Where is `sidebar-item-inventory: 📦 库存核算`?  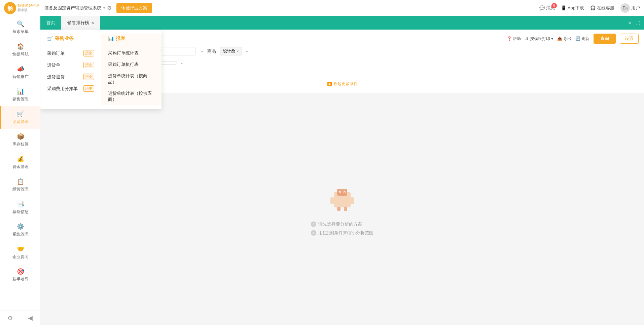
sidebar-item-inventory: 📦 库存核算 is located at coordinates (20, 140).